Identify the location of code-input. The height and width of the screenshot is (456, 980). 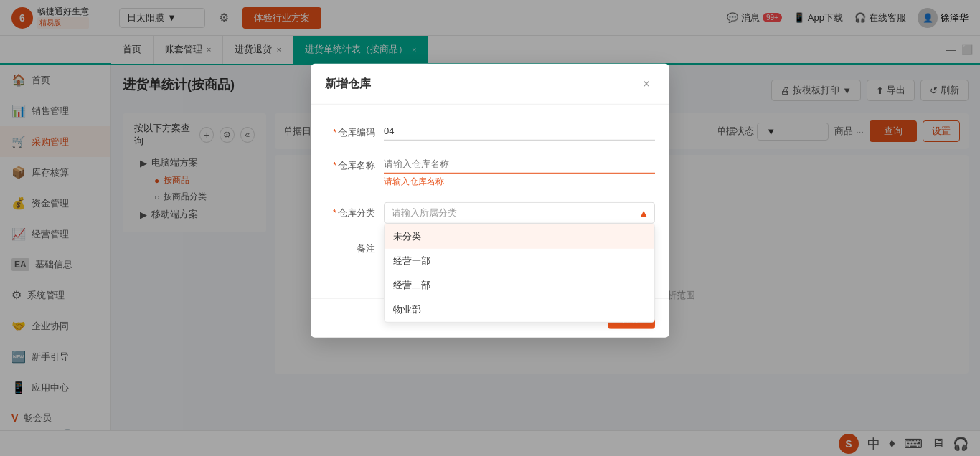
(519, 131).